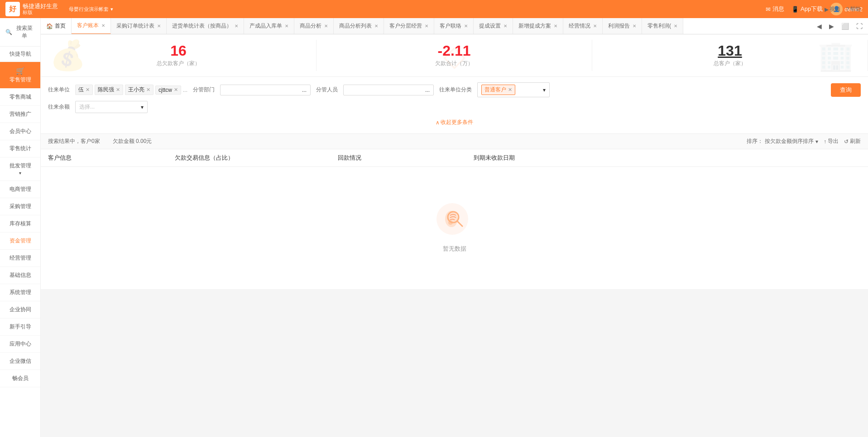  Describe the element at coordinates (859, 26) in the screenshot. I see `tab-maximize-button: ⛶` at that location.